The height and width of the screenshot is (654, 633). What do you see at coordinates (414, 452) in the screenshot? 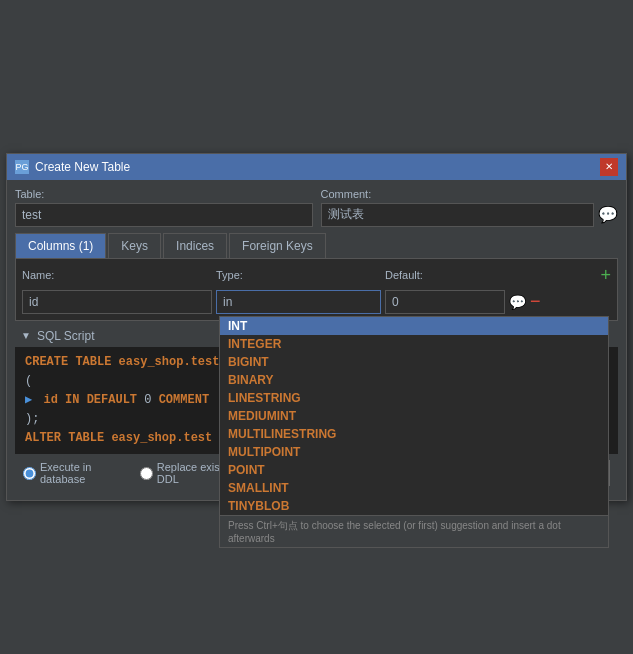
I see `autocomplete-item-multipoint: MULTIPOINT` at bounding box center [414, 452].